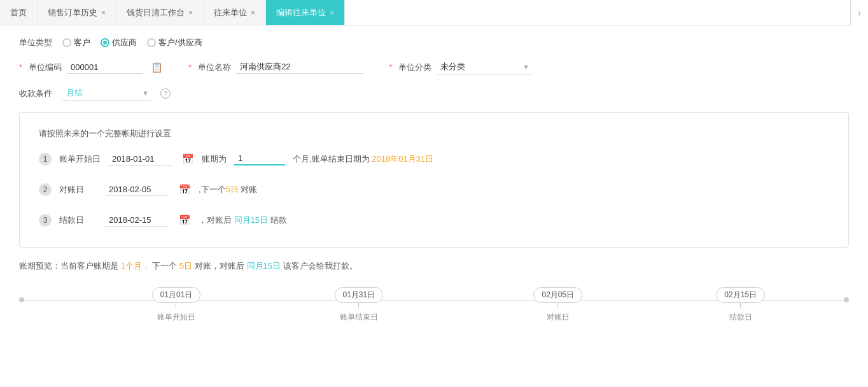  I want to click on unit-name-input, so click(300, 67).